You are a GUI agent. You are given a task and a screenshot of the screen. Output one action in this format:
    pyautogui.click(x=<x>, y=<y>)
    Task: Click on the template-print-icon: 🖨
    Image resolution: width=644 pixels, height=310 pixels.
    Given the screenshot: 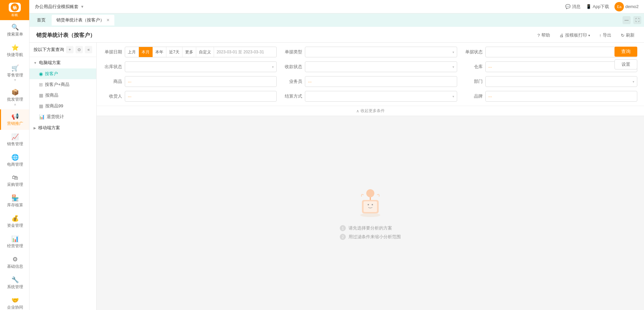 What is the action you would take?
    pyautogui.click(x=561, y=36)
    